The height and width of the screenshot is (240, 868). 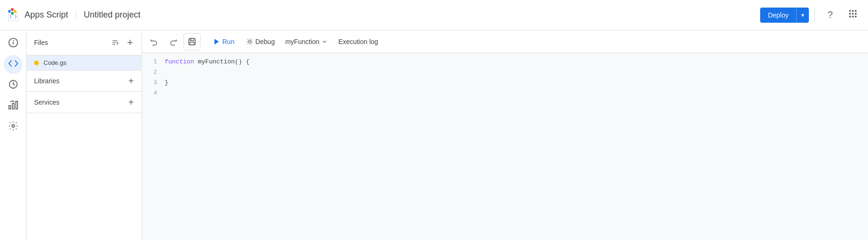 What do you see at coordinates (13, 44) in the screenshot?
I see `nav-overview-button` at bounding box center [13, 44].